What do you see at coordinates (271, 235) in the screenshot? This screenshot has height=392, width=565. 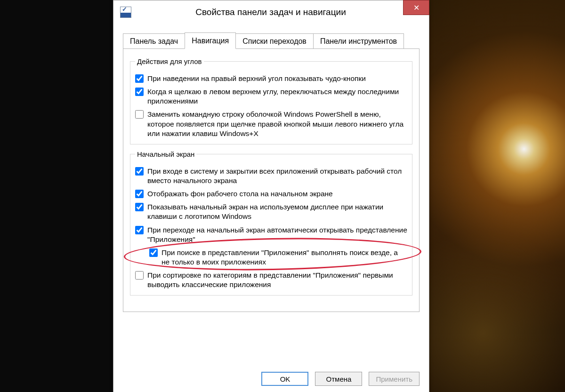 I see `option-apps-view: При переходе на начальный экран автомати…` at bounding box center [271, 235].